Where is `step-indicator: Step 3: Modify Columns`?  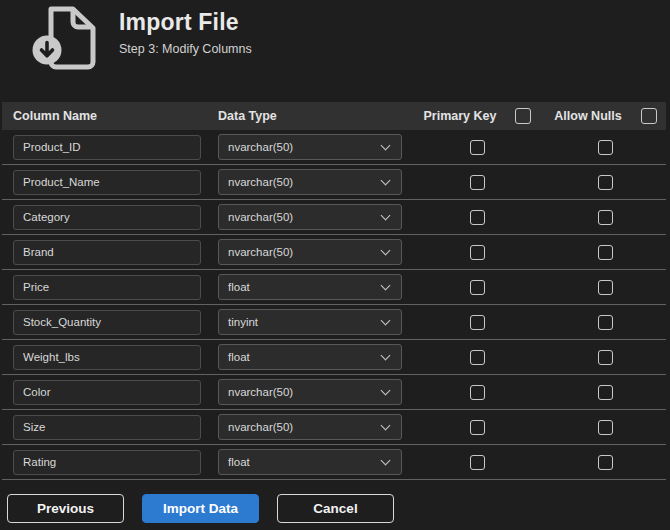
step-indicator: Step 3: Modify Columns is located at coordinates (186, 49).